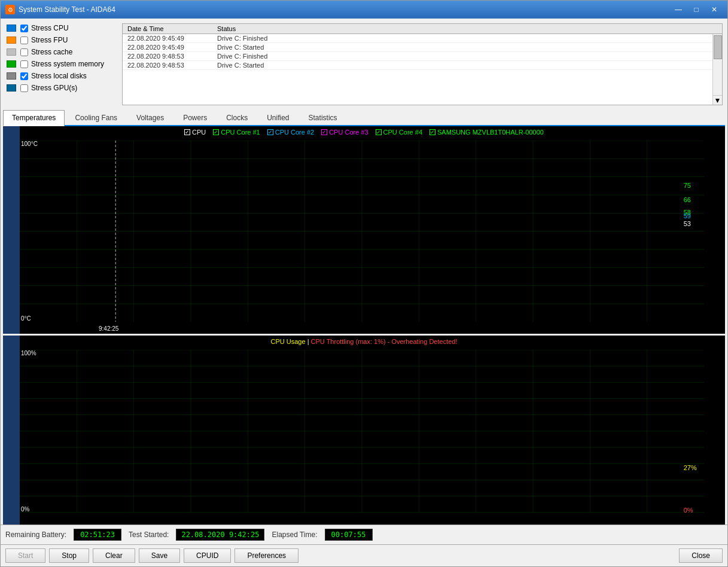  I want to click on tab-cooling-fans: Cooling Fans, so click(96, 117).